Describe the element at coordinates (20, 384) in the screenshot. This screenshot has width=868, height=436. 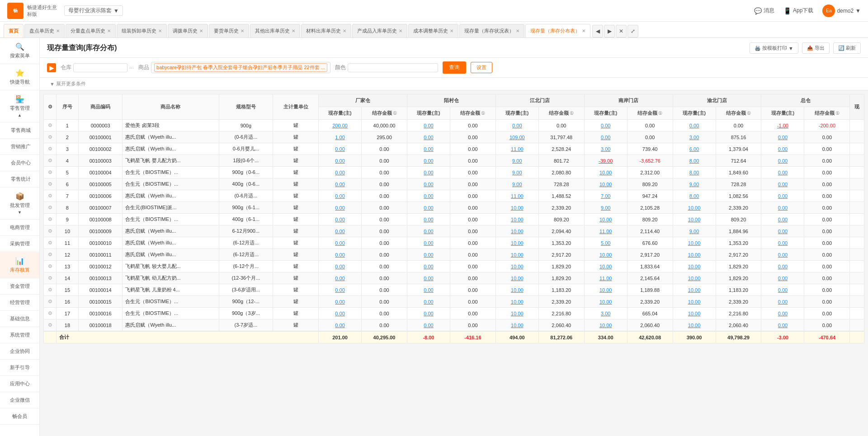
I see `sidebar-item-apps: 应用中心` at that location.